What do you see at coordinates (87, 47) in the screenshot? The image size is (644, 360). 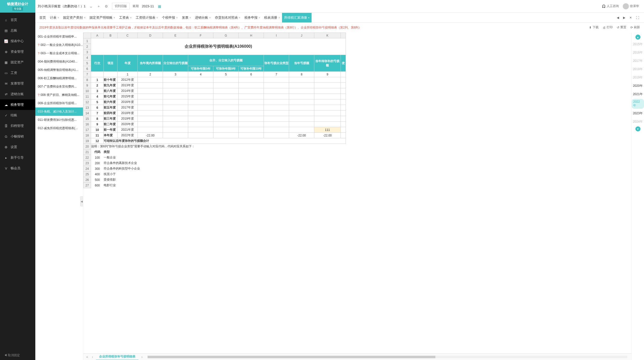 I see `row-header: 2` at bounding box center [87, 47].